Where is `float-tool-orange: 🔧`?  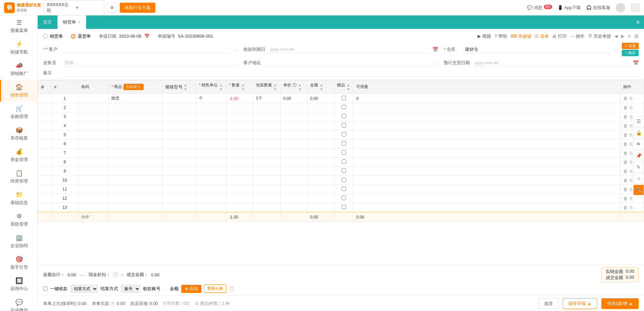
float-tool-orange: 🔧 is located at coordinates (639, 190).